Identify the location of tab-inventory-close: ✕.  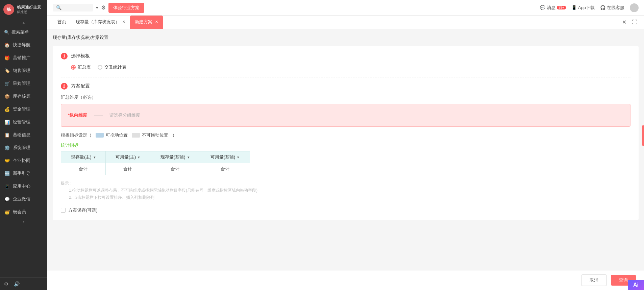
(124, 22).